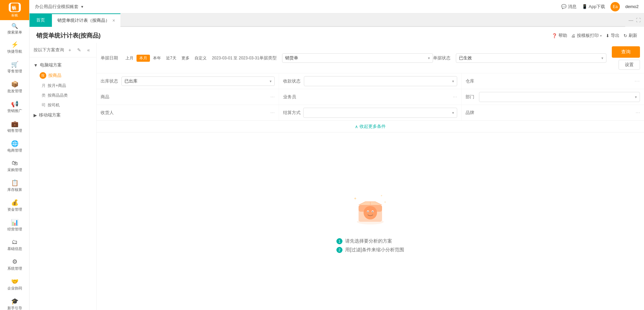 The image size is (644, 310). I want to click on filter-recipient: 收货人 ···, so click(188, 113).